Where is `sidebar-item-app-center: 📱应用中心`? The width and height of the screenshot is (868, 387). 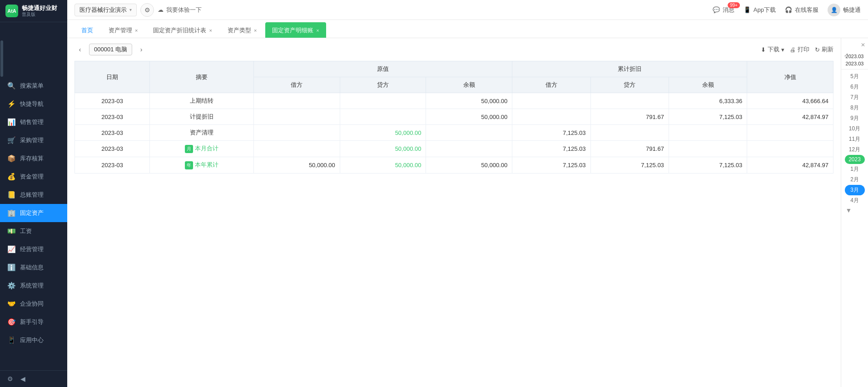
sidebar-item-app-center: 📱应用中心 is located at coordinates (34, 340).